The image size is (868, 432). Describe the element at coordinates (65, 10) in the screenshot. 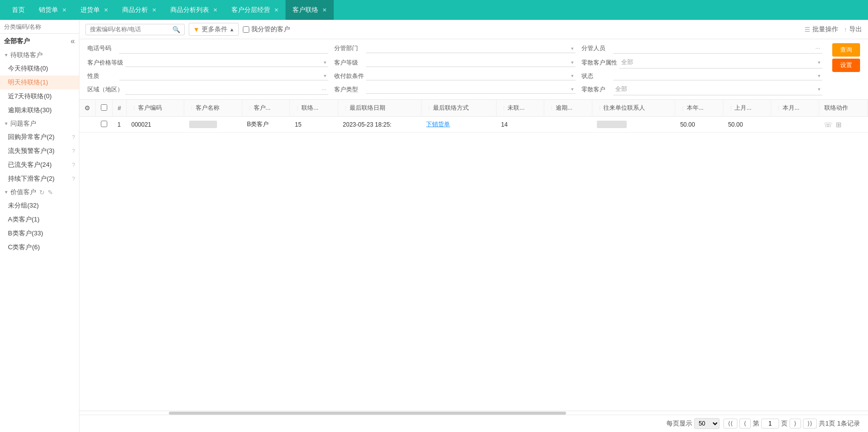

I see `nav-close-sales: ✕` at that location.